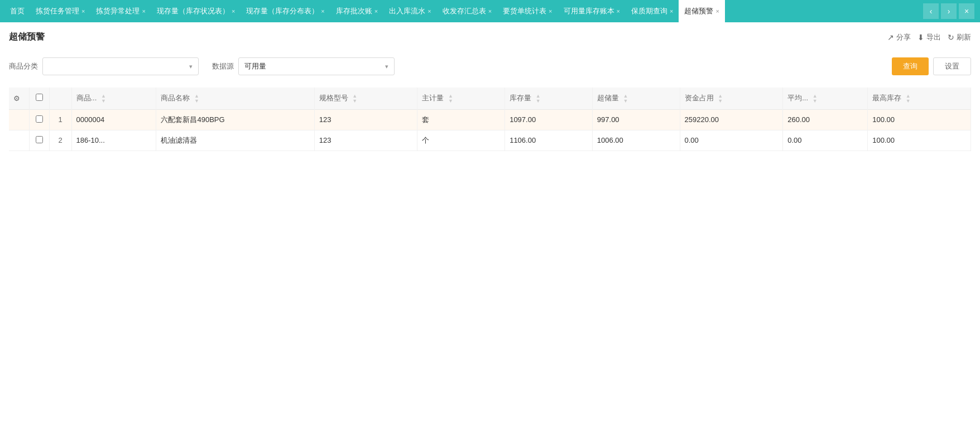 The image size is (980, 446). I want to click on product-code-column-header: 商品... ▲▼, so click(114, 98).